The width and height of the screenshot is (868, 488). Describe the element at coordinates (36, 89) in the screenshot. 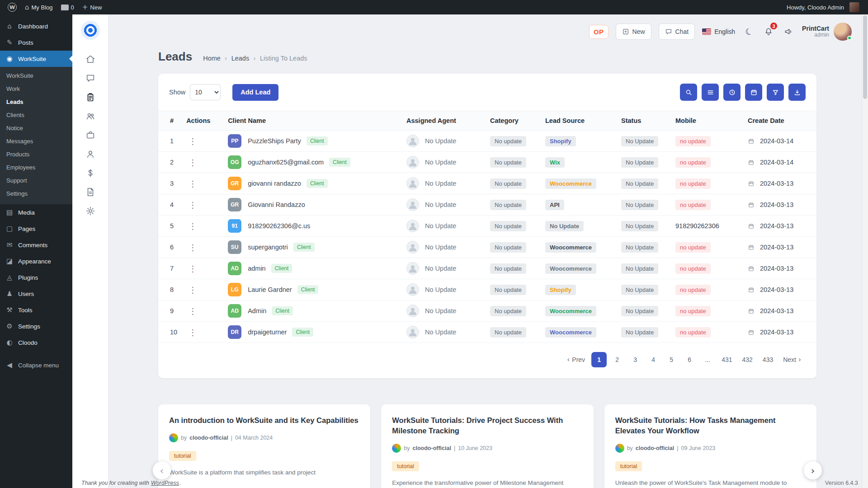

I see `wp-submenu-item: Work` at that location.